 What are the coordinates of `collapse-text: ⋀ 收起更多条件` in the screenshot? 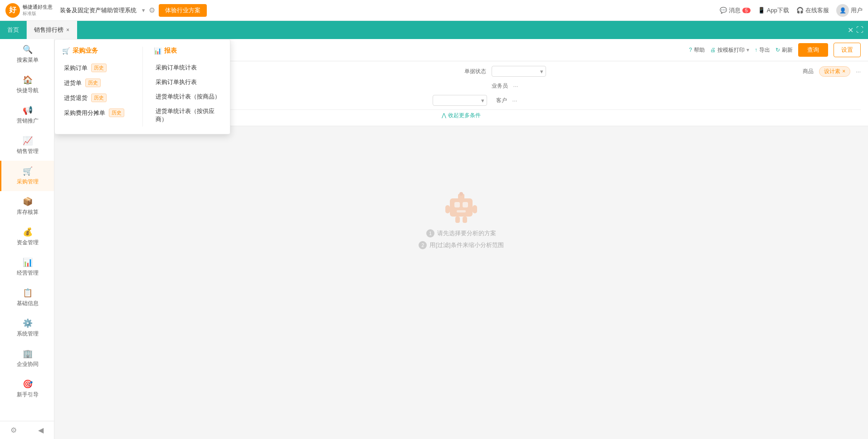 It's located at (461, 115).